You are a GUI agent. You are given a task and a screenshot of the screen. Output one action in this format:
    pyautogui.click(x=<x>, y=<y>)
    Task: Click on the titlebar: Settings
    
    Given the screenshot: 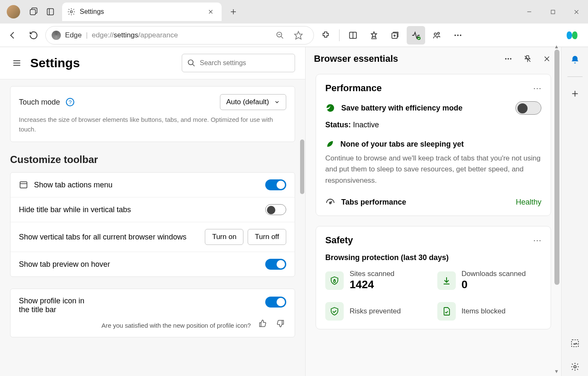 What is the action you would take?
    pyautogui.click(x=294, y=12)
    